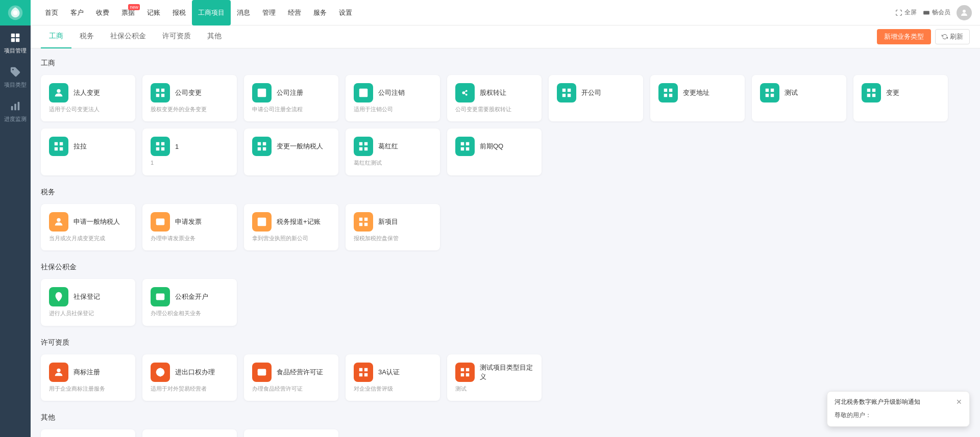 The image size is (980, 437). I want to click on other-cards-grid: 哈哈 刘鹏测试 测试, so click(505, 433).